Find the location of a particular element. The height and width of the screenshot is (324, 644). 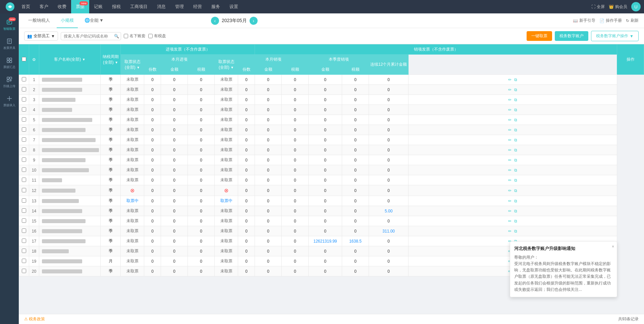

nav-messages: 消息 is located at coordinates (161, 7).